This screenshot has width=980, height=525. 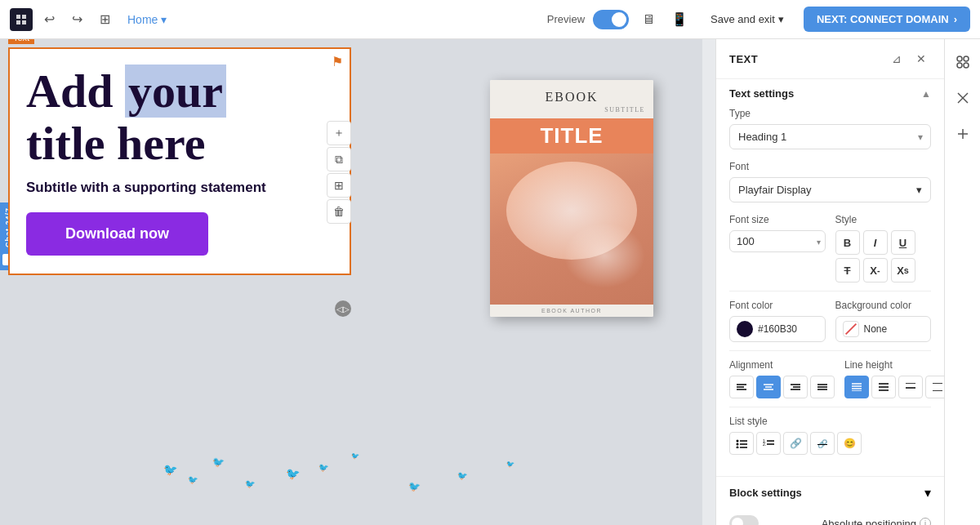 I want to click on subscript-button: X-, so click(x=875, y=270).